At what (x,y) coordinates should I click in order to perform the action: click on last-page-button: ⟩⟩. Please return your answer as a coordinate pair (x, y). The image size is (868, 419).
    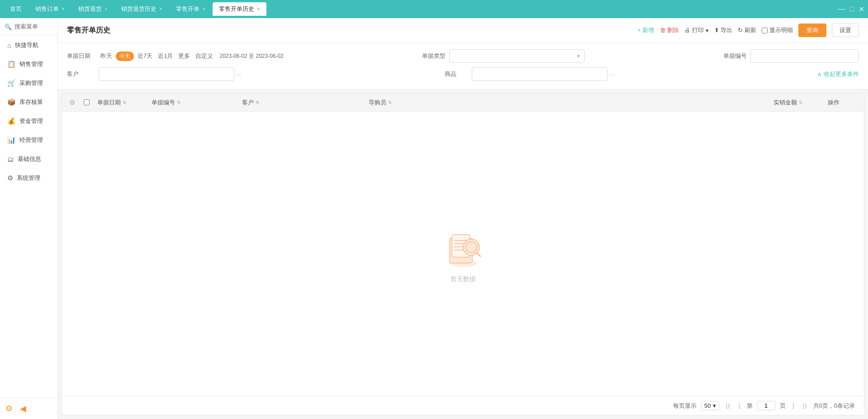
    Looking at the image, I should click on (805, 406).